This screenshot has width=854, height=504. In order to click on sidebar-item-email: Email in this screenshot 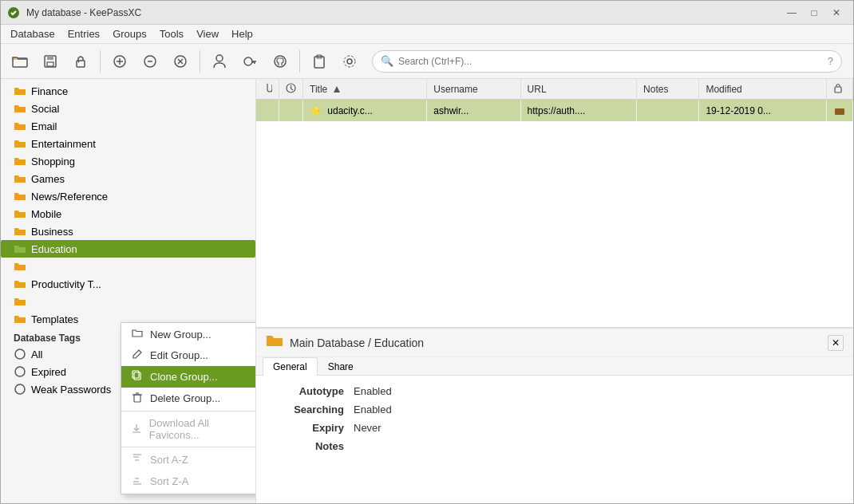, I will do `click(128, 126)`.